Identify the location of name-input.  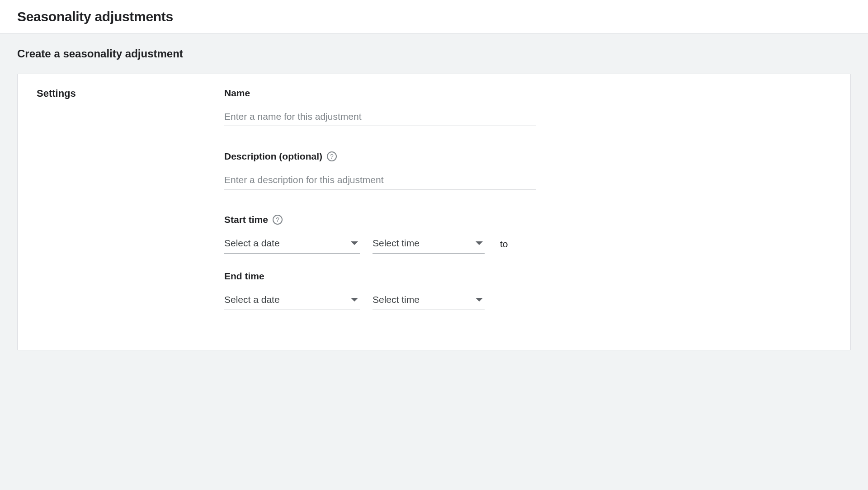
(380, 117).